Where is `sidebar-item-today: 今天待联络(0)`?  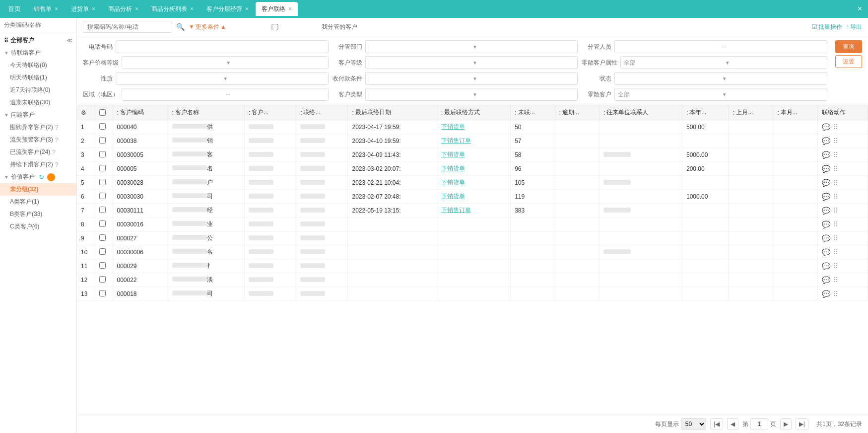 sidebar-item-today: 今天待联络(0) is located at coordinates (38, 66).